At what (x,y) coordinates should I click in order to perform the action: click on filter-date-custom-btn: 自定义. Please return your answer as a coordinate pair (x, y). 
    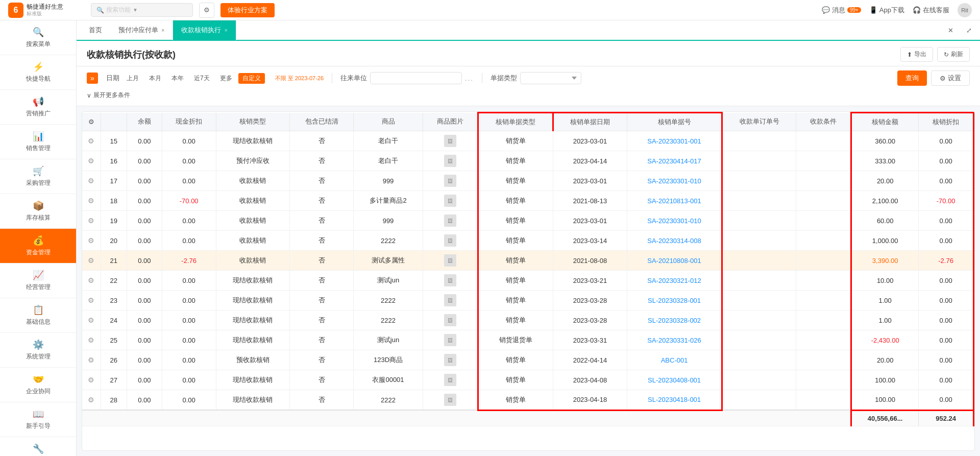
    Looking at the image, I should click on (252, 79).